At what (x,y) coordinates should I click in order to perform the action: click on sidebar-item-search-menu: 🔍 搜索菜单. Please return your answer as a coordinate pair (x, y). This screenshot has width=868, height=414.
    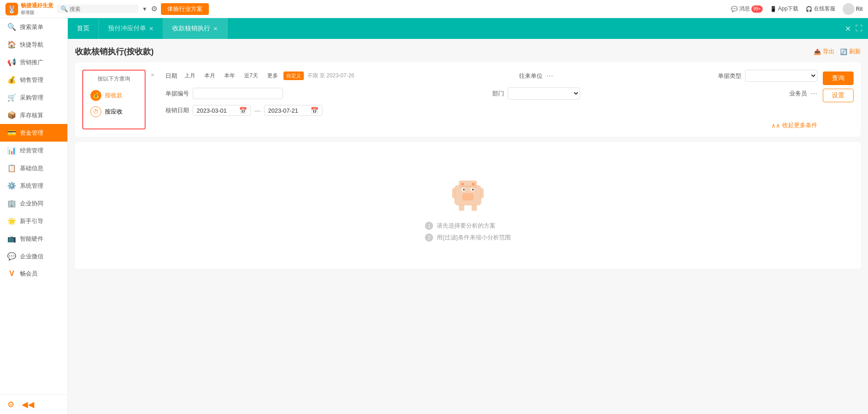
    Looking at the image, I should click on (33, 27).